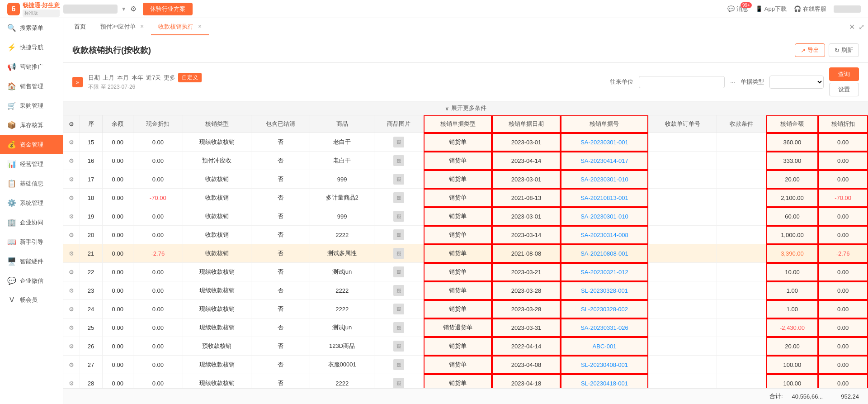  Describe the element at coordinates (604, 384) in the screenshot. I see `verify-no-link: SL-20230418-001` at that location.